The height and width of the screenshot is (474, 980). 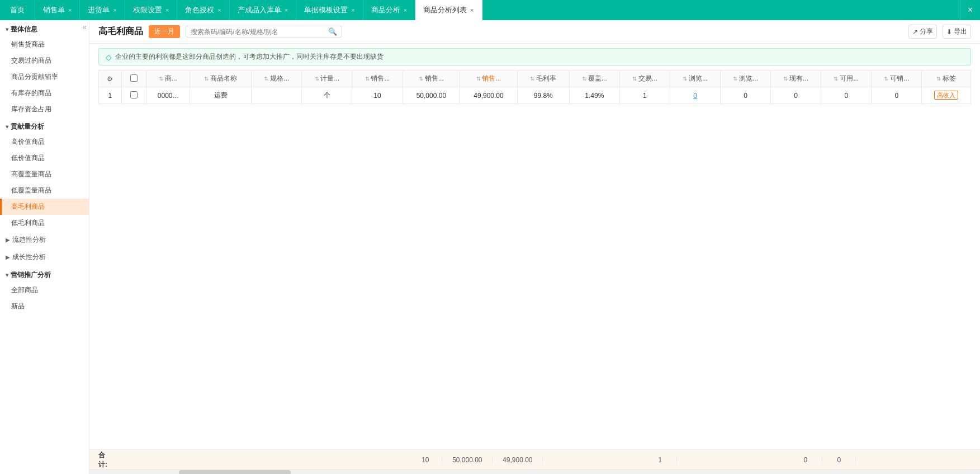 I want to click on nav-tab-label: 产成品入库单, so click(x=259, y=10).